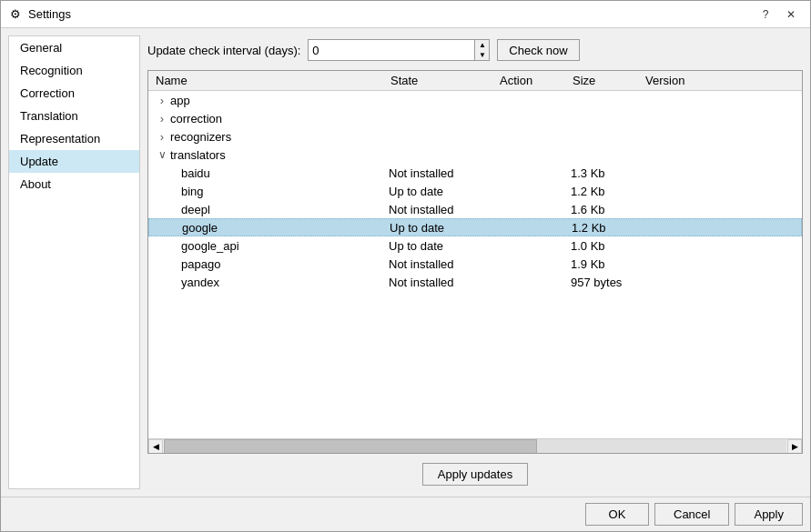 Image resolution: width=811 pixels, height=532 pixels. What do you see at coordinates (603, 282) in the screenshot?
I see `tree-cell-size-yandex: 957 bytes` at bounding box center [603, 282].